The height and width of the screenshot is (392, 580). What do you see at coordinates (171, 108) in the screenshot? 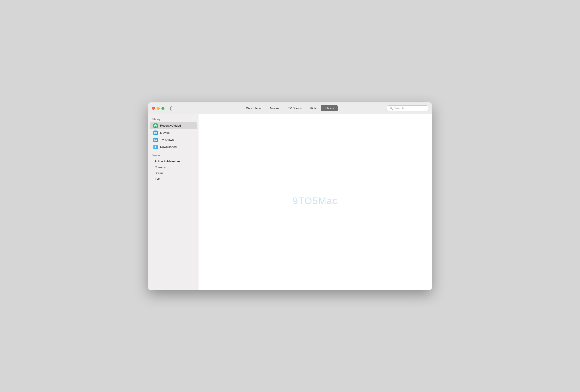
I see `chevron-left-icon: ❮` at bounding box center [171, 108].